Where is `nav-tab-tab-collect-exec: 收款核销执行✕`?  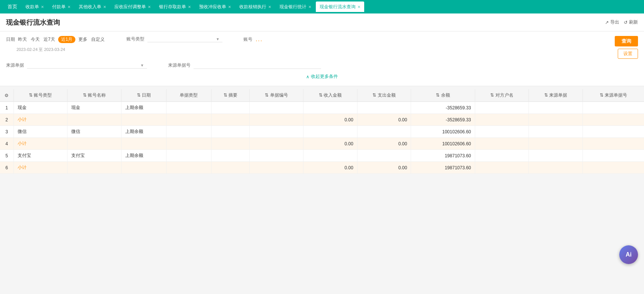 nav-tab-tab-collect-exec: 收款核销执行✕ is located at coordinates (255, 7).